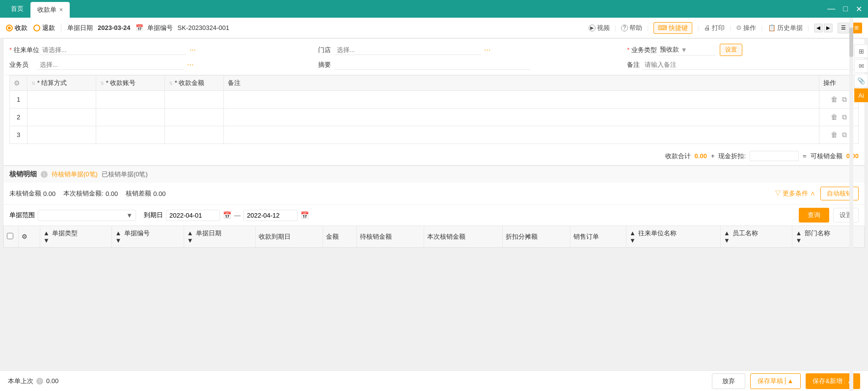 The image size is (868, 391). I want to click on select-all-checkbox, so click(10, 236).